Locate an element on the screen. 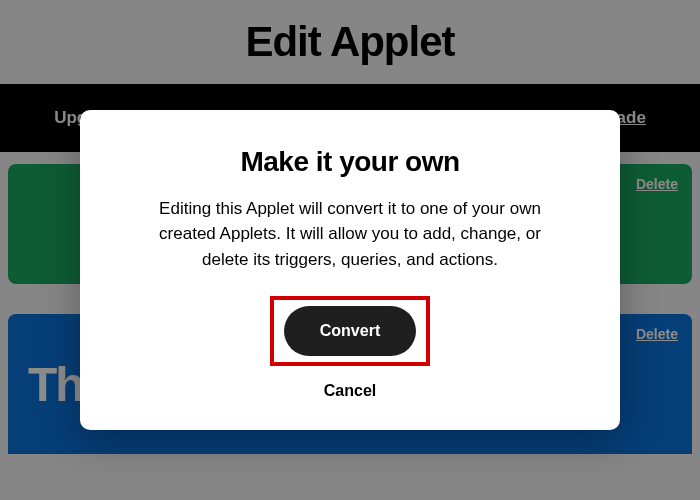 The image size is (700, 500). convert-highlight: Convert is located at coordinates (350, 331).